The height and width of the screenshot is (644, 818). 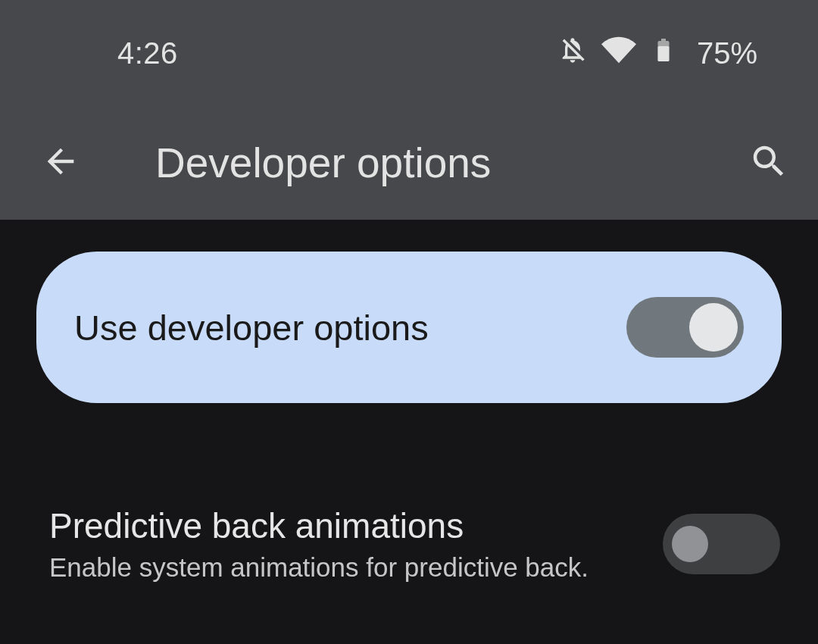 What do you see at coordinates (721, 544) in the screenshot?
I see `predictive-back-toggle-switch` at bounding box center [721, 544].